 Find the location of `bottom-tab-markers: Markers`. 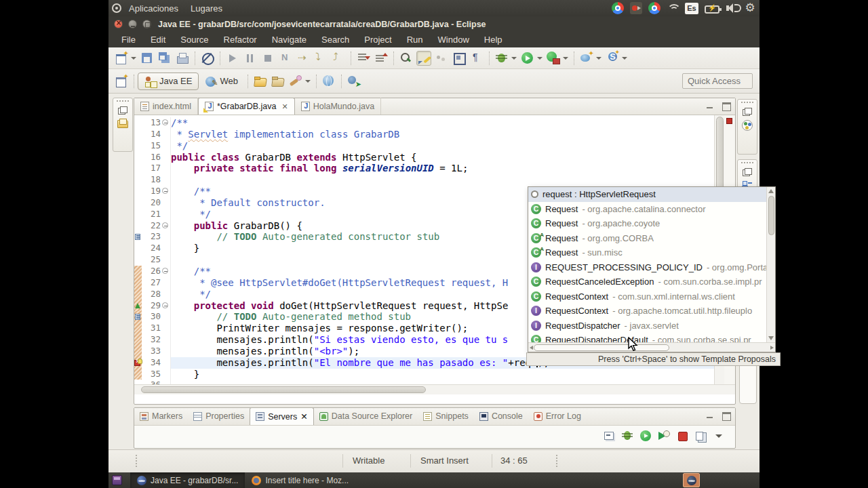

bottom-tab-markers: Markers is located at coordinates (161, 416).